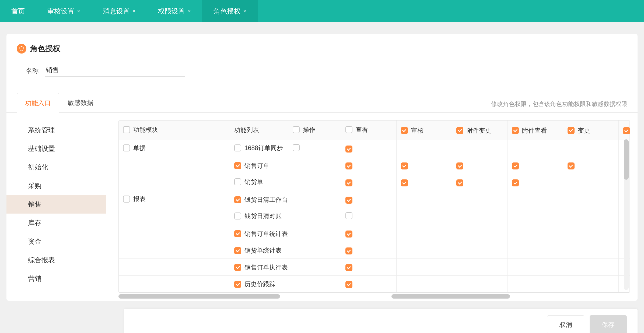  What do you see at coordinates (134, 148) in the screenshot?
I see `module-check: 单据` at bounding box center [134, 148].